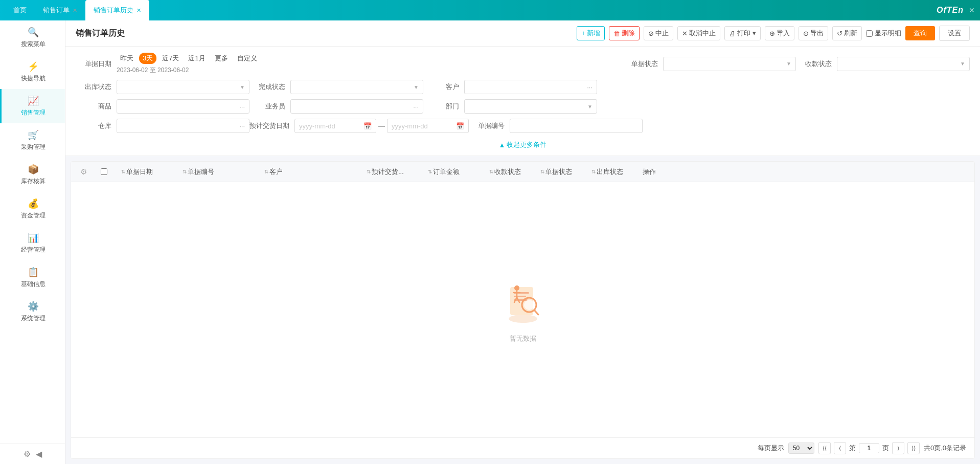  I want to click on sidebar-item-system-label: 系统管理, so click(33, 318).